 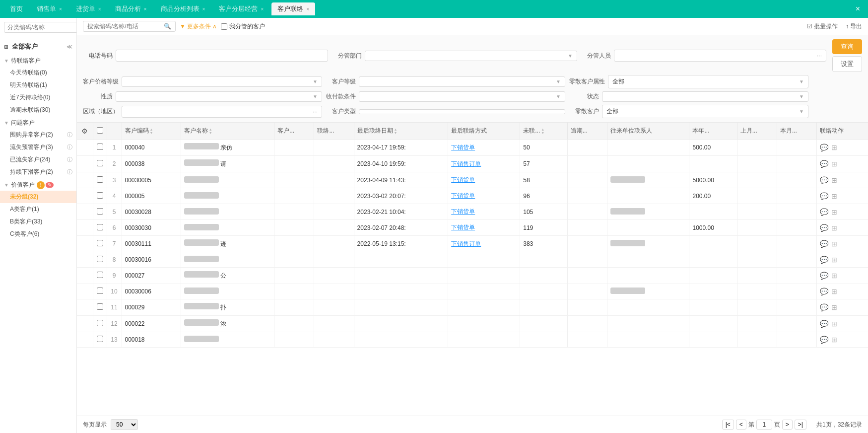 I want to click on nature-select: ▼, so click(x=219, y=96).